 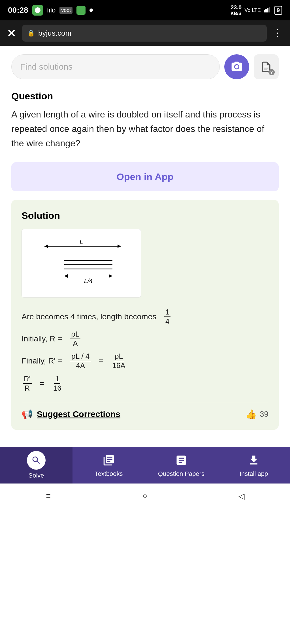 I want to click on lock-icon: 🔒, so click(x=31, y=33).